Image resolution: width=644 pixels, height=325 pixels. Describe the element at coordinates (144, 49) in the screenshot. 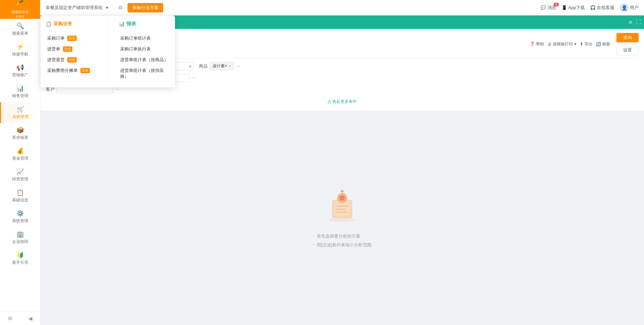

I see `dropdown-purchase-order-exec: 采购订单执行表` at that location.